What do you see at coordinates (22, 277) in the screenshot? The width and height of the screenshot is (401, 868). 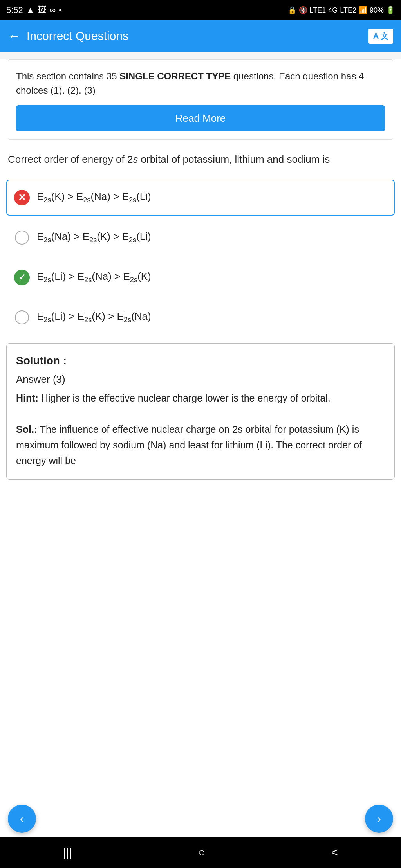 I see `option-3-icon: ✓` at bounding box center [22, 277].